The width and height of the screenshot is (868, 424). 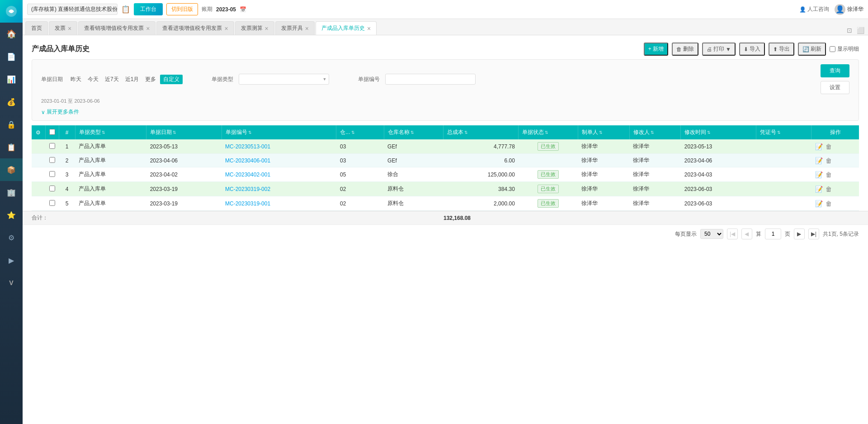 What do you see at coordinates (445, 112) in the screenshot?
I see `expand-filter-button: ∨ 展开更多条件` at bounding box center [445, 112].